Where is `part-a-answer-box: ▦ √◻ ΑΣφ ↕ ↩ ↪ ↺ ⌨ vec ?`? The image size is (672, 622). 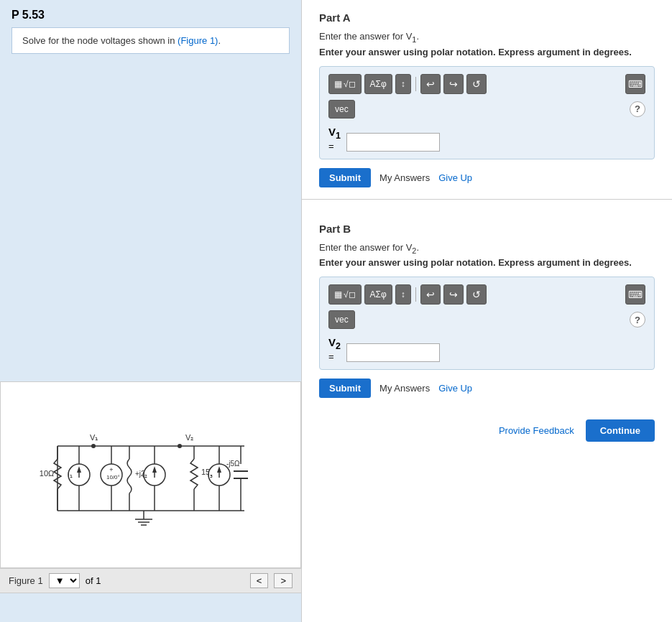
part-a-answer-box: ▦ √◻ ΑΣφ ↕ ↩ ↪ ↺ ⌨ vec ? is located at coordinates (487, 113).